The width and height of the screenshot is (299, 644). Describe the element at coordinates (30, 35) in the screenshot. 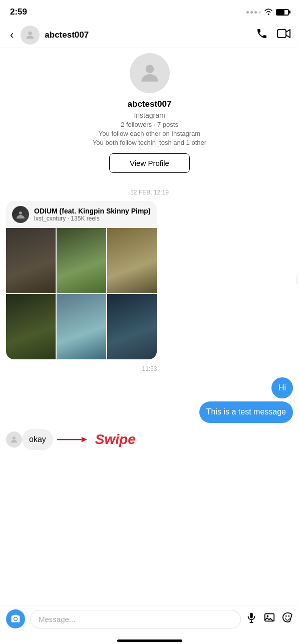

I see `header-avatar` at that location.